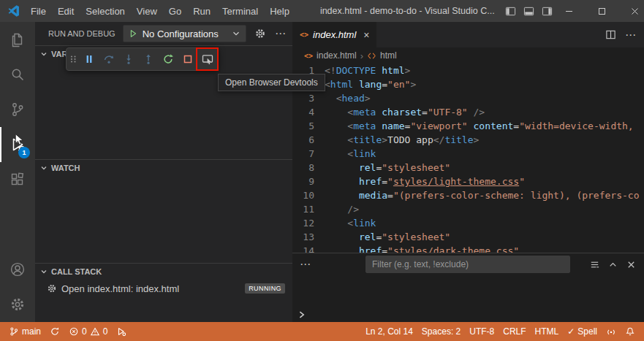  What do you see at coordinates (164, 292) in the screenshot?
I see `call-stack-section: CALL STACK Open index.html: index.html R…` at bounding box center [164, 292].